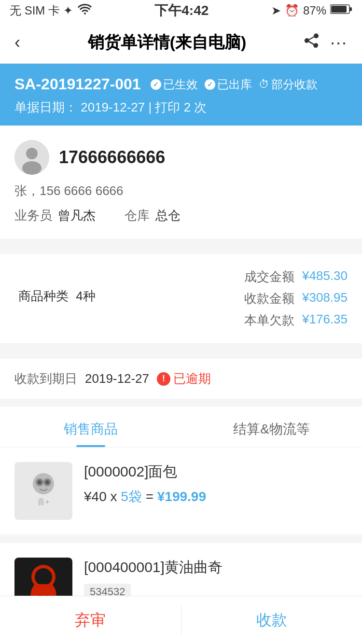  Describe the element at coordinates (181, 95) in the screenshot. I see `header-bar: SA-20191227-001 已生效 已出库 ⏱ 部分收款 单据日期： 201…` at that location.